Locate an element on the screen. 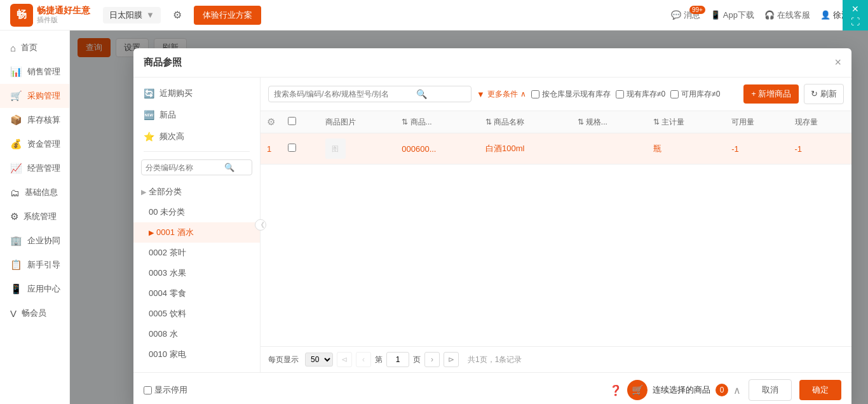 The image size is (868, 404). cart-icon-button: 🛒 is located at coordinates (637, 390).